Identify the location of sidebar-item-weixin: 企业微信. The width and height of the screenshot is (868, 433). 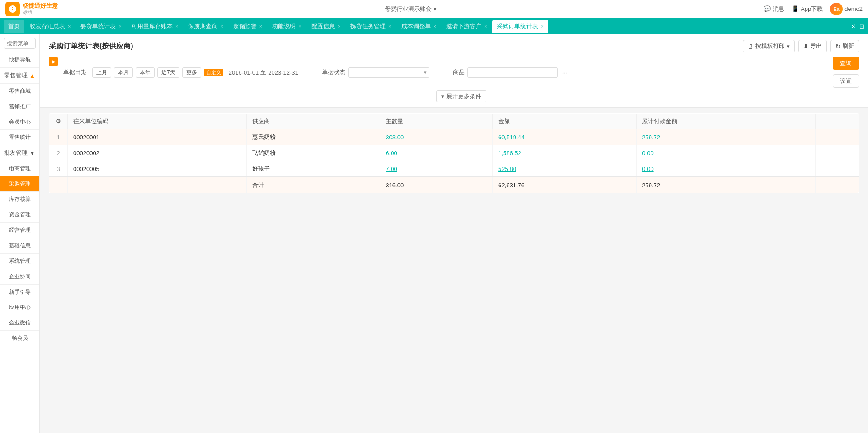
(20, 323).